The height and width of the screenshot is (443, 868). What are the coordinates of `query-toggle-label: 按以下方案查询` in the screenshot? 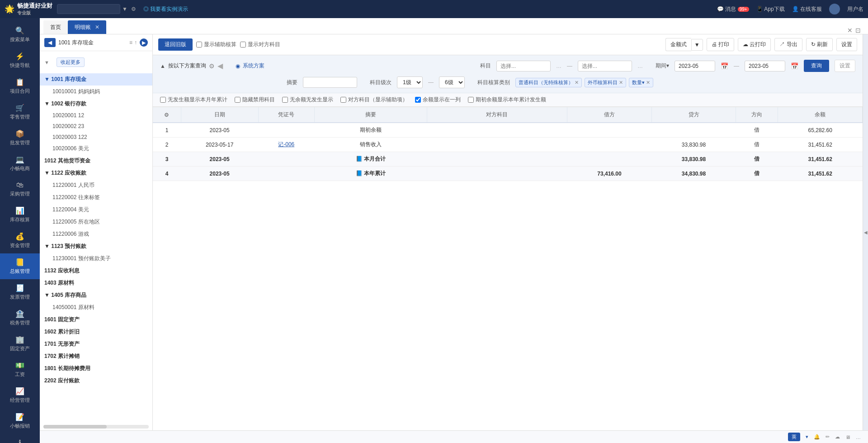 It's located at (187, 66).